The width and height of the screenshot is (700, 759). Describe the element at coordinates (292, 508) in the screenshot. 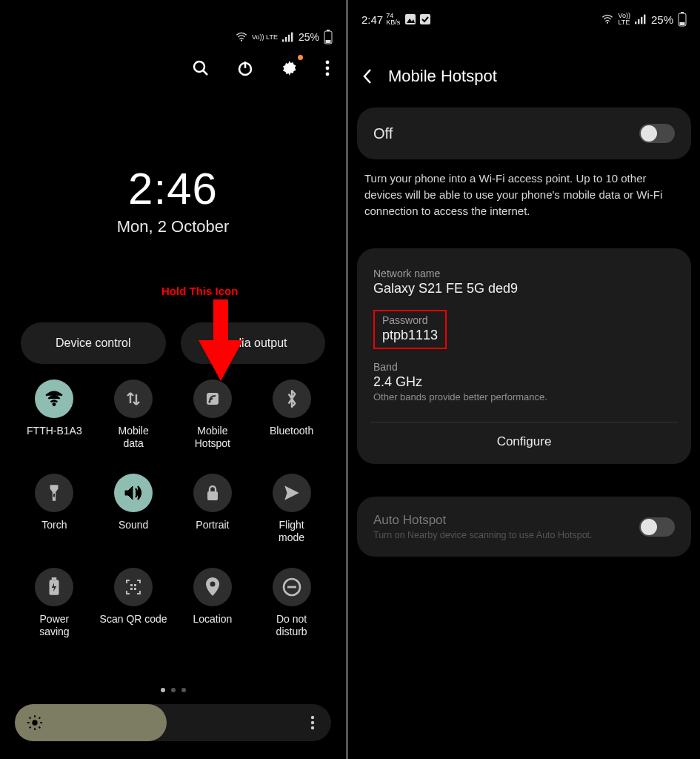

I see `tile-plane: Flight mode` at that location.